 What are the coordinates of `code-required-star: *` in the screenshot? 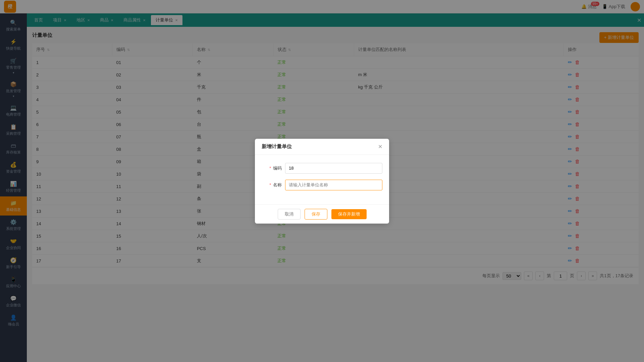 It's located at (270, 168).